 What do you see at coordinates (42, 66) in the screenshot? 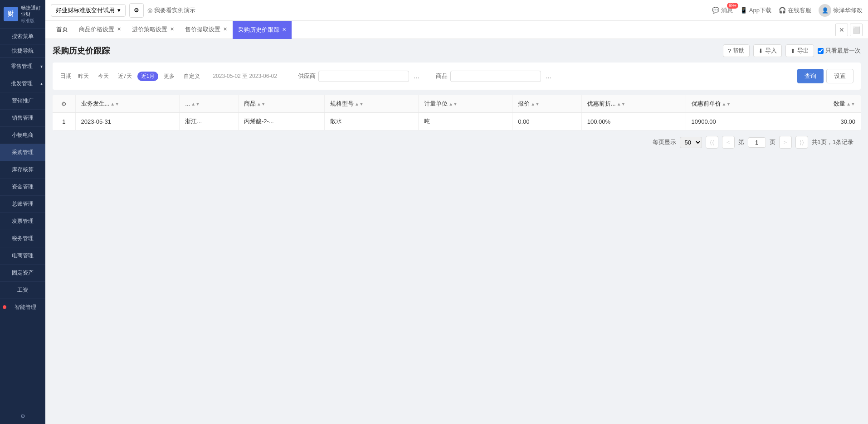
I see `expand-arrow-icon: ▾` at bounding box center [42, 66].